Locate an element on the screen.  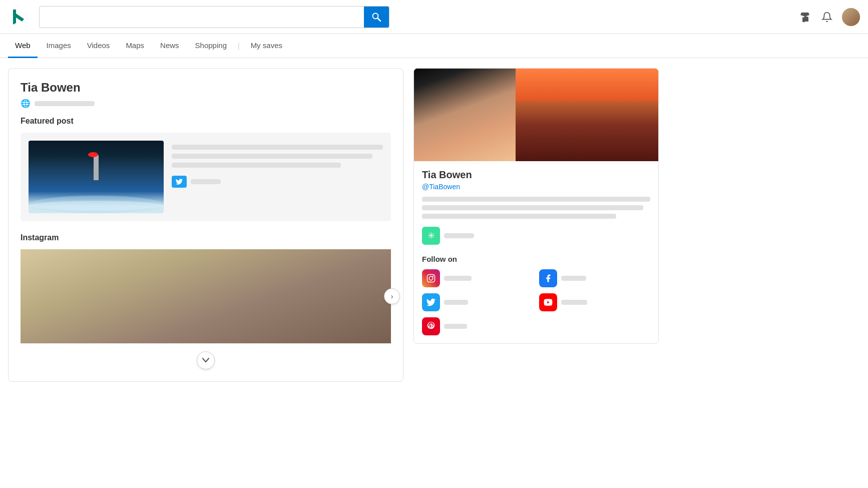
header-right is located at coordinates (829, 17).